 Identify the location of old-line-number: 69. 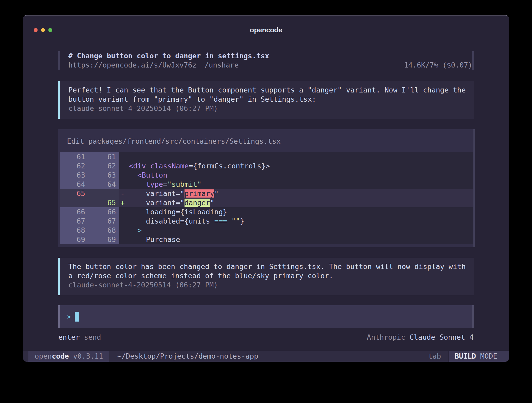
(73, 240).